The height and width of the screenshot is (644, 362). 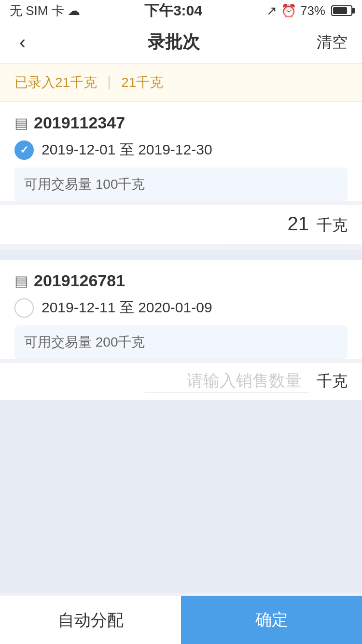 What do you see at coordinates (181, 281) in the screenshot?
I see `batch-header-2: ▤ 2019126781` at bounding box center [181, 281].